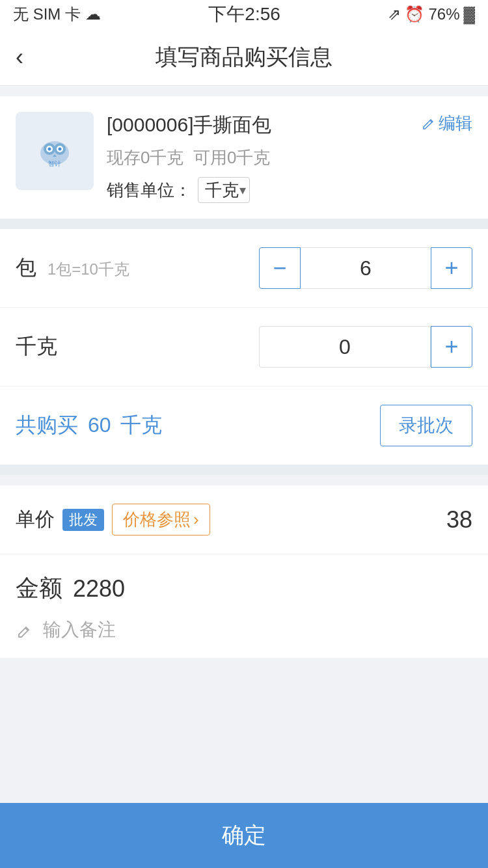  Describe the element at coordinates (244, 835) in the screenshot. I see `confirm-bar: 确定` at that location.